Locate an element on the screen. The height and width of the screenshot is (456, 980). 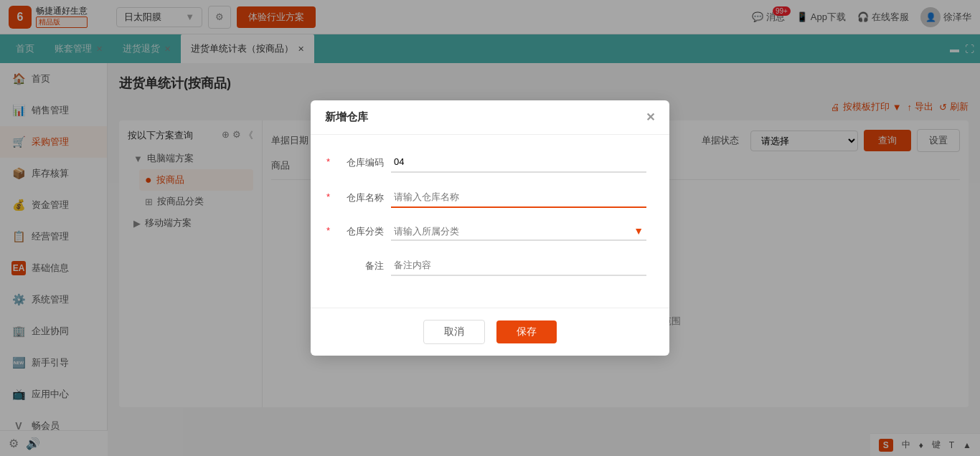
remark-input is located at coordinates (519, 265).